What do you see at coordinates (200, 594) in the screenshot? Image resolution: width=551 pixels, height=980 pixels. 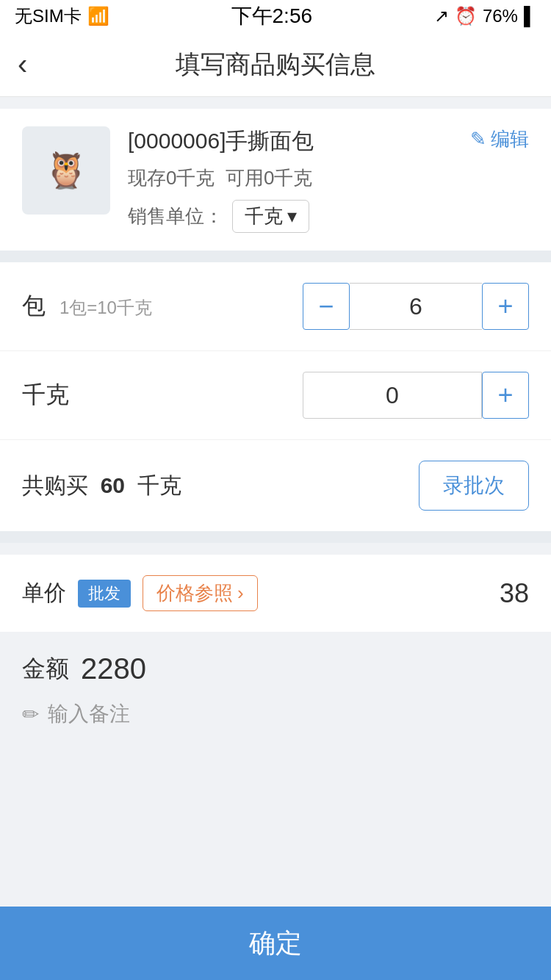 I see `price-reference-button: 价格参照 ›` at bounding box center [200, 594].